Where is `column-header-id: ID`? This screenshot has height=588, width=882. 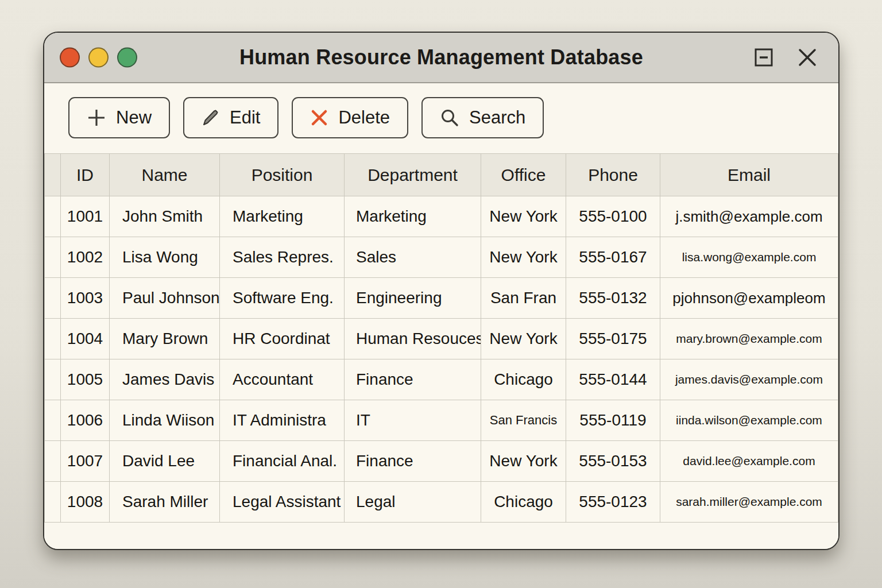
column-header-id: ID is located at coordinates (85, 175).